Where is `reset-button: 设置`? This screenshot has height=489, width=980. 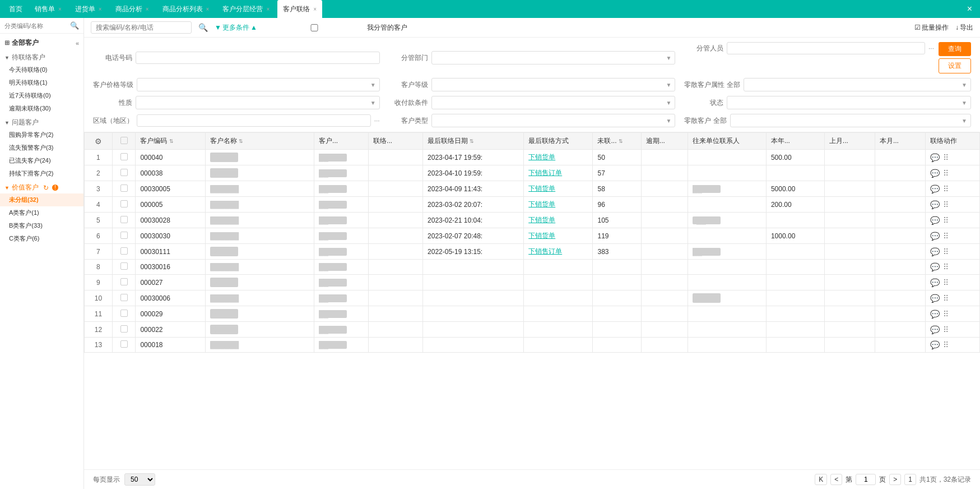
reset-button: 设置 is located at coordinates (955, 66).